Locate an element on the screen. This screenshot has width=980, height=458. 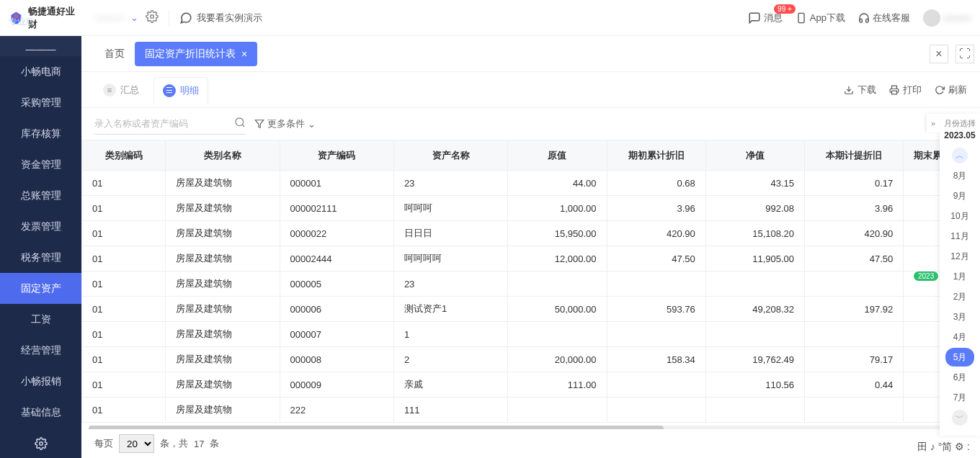
table-row: 01房屋及建筑物000008220,000.00158.3419,762.497… is located at coordinates (531, 360).